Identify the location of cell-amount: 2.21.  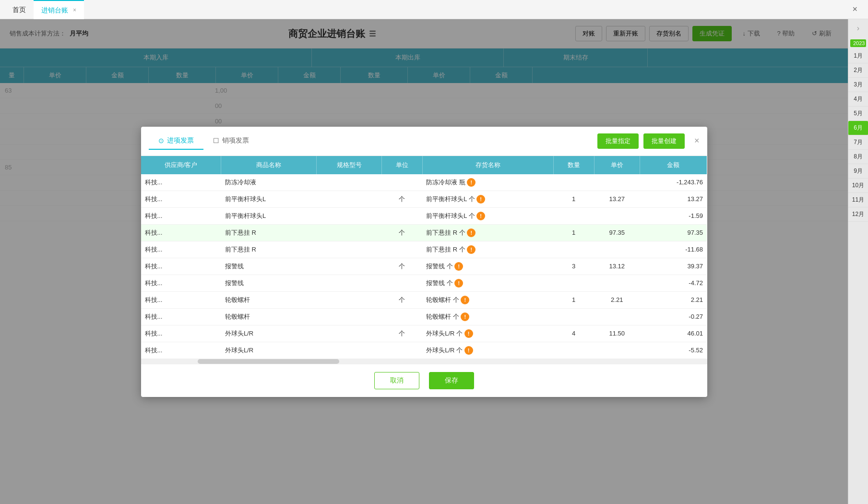
(673, 300).